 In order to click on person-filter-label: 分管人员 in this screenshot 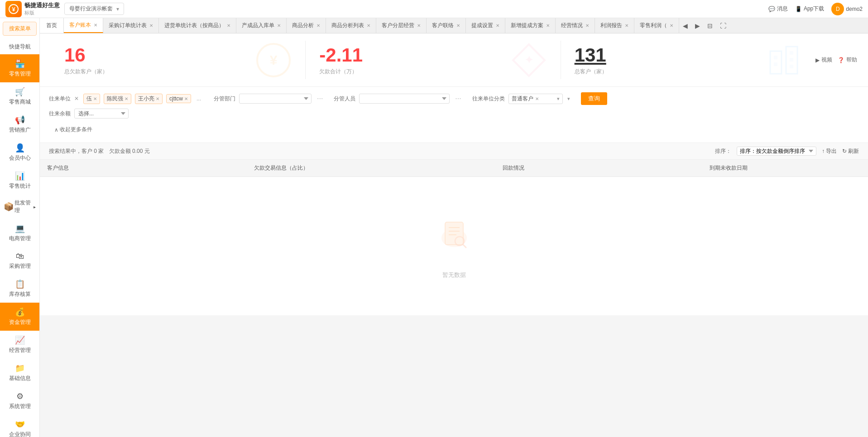, I will do `click(345, 99)`.